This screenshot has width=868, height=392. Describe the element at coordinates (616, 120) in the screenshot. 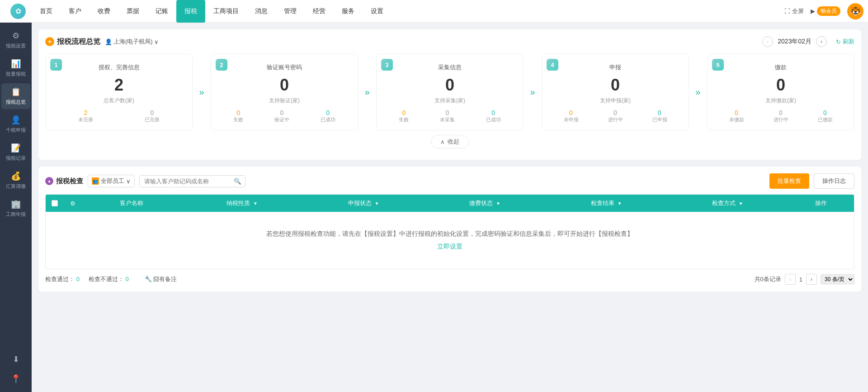

I see `step-4-lbl-1: 进行中` at that location.